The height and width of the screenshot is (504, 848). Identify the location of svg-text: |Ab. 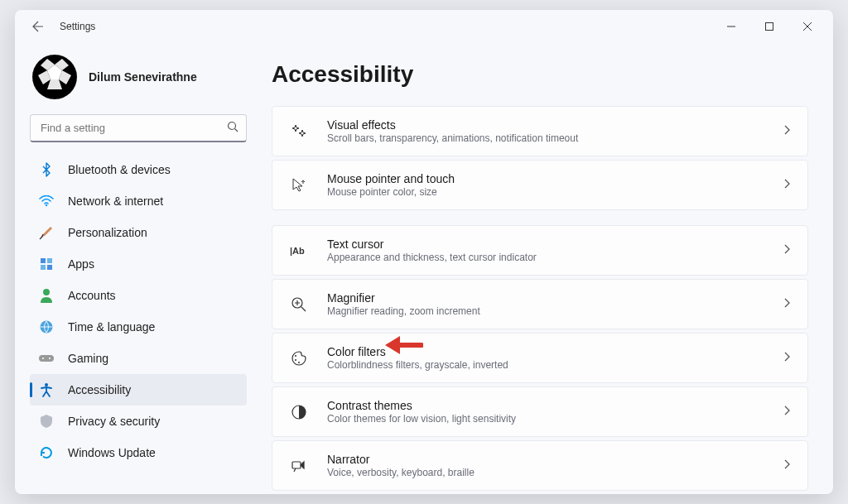
(297, 251).